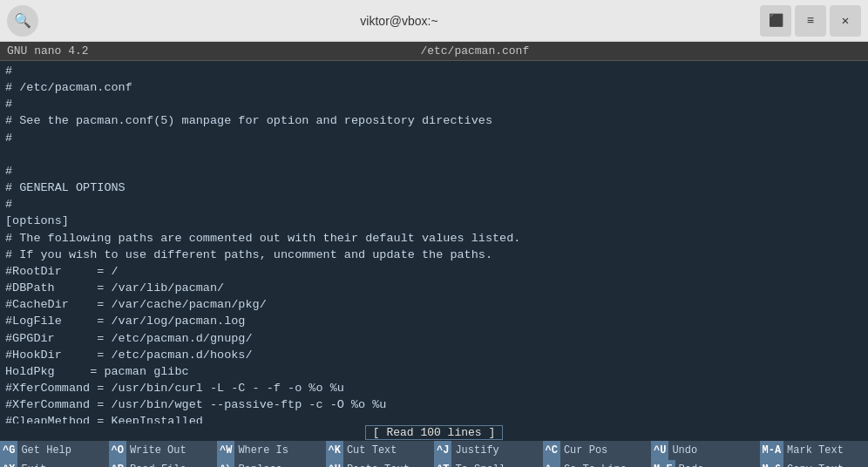  I want to click on shortcut-item: ^OWrite Out, so click(164, 450).